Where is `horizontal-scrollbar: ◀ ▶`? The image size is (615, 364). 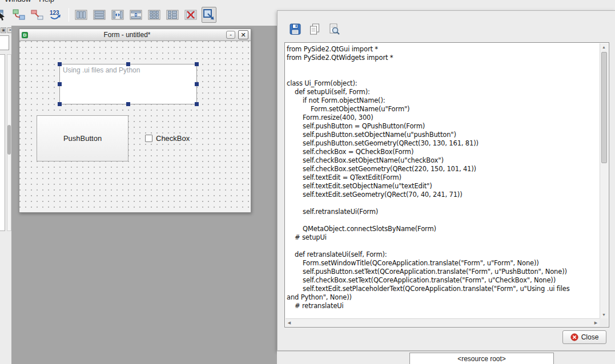 horizontal-scrollbar: ◀ ▶ is located at coordinates (443, 322).